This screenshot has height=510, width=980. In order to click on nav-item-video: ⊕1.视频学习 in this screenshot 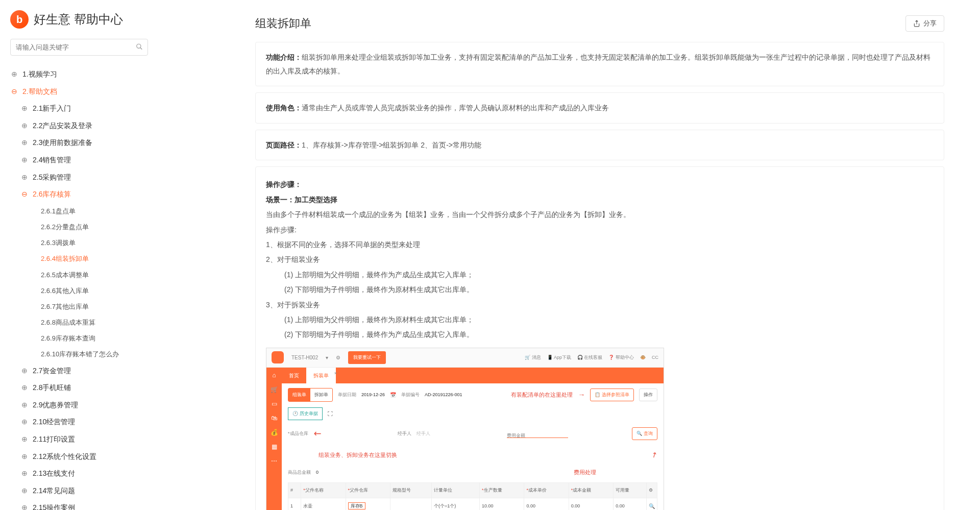, I will do `click(79, 75)`.